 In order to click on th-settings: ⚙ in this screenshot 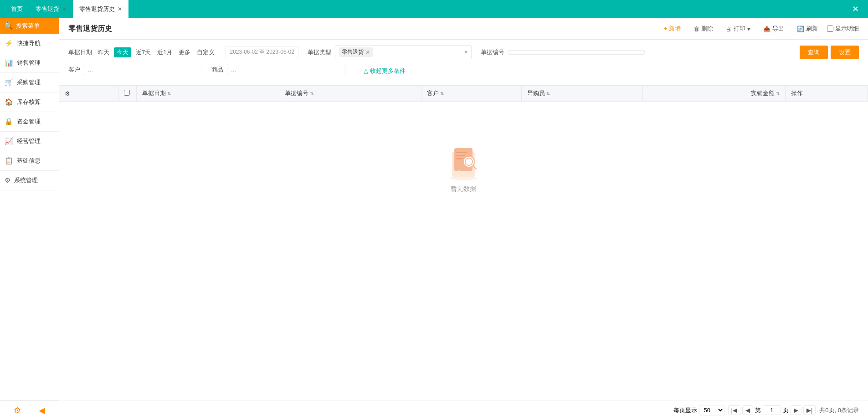, I will do `click(89, 94)`.